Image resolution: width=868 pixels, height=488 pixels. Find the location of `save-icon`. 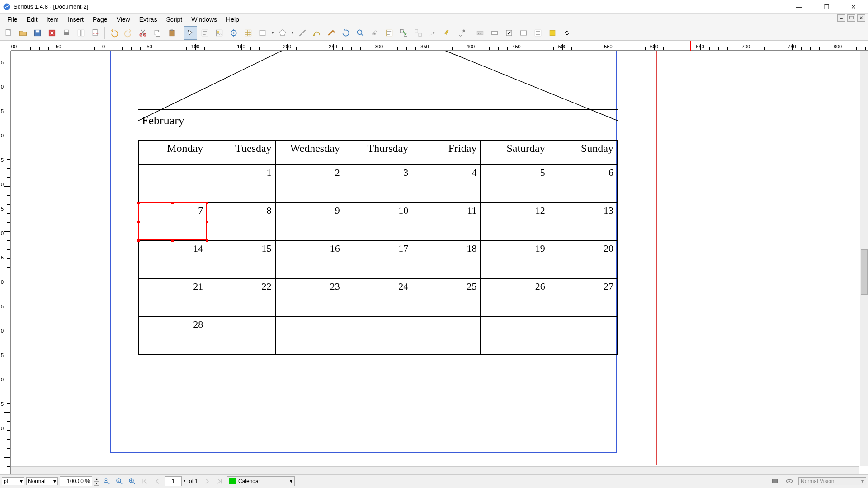

save-icon is located at coordinates (38, 33).